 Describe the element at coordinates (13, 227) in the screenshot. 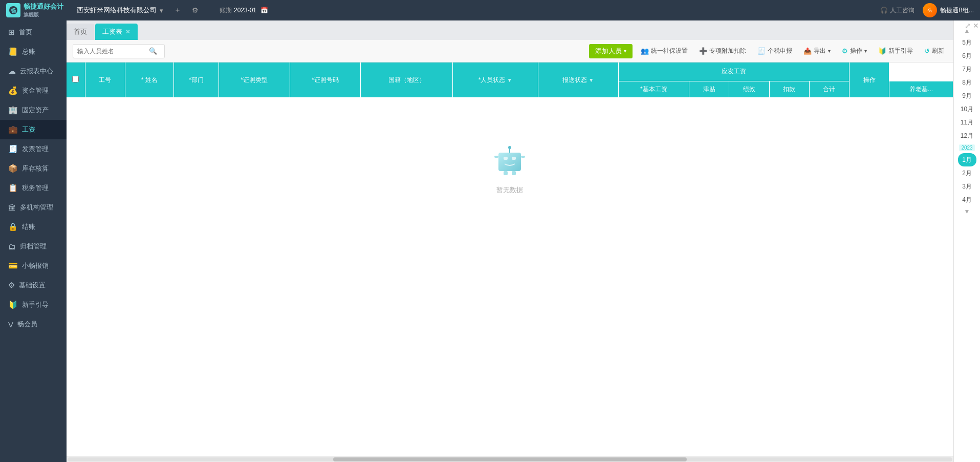

I see `close-period-icon: 🔒` at that location.